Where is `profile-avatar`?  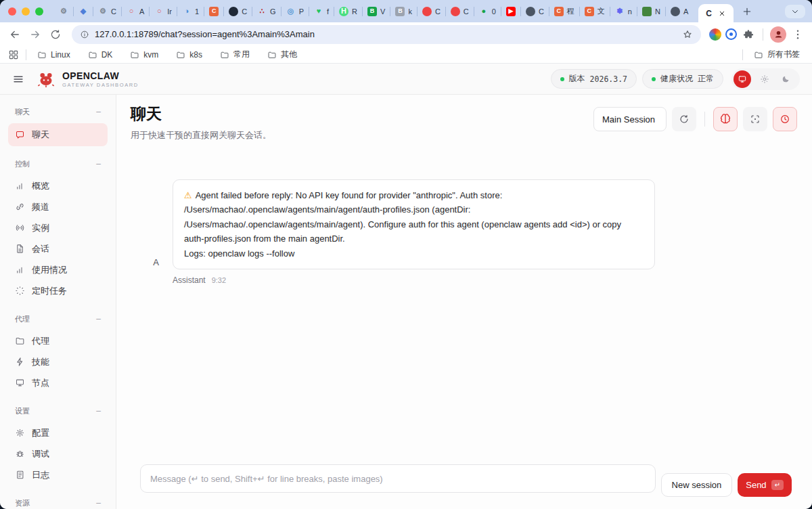
profile-avatar is located at coordinates (778, 35).